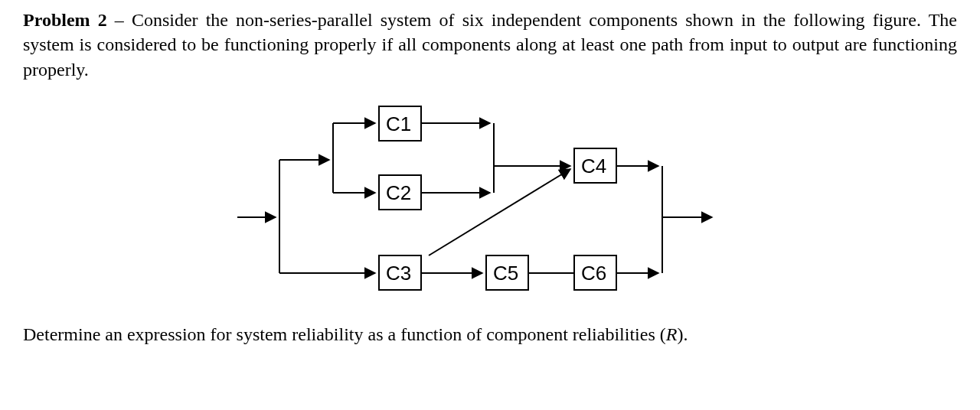  I want to click on question-var: R, so click(672, 334).